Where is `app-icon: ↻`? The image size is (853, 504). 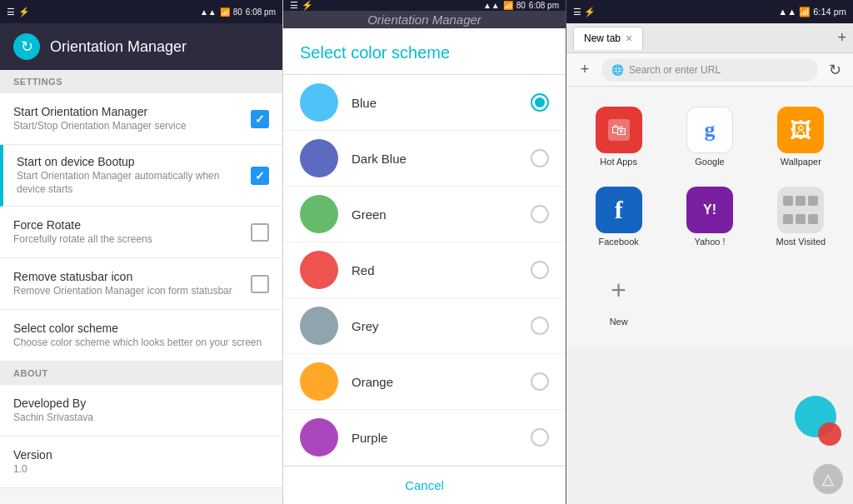 app-icon: ↻ is located at coordinates (27, 47).